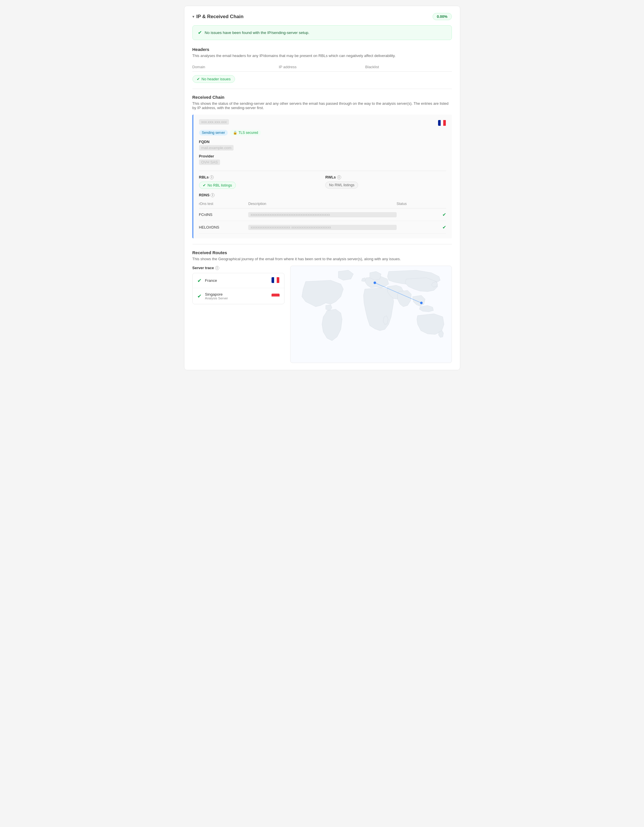  Describe the element at coordinates (212, 177) in the screenshot. I see `rbl-info-icon: i` at that location.